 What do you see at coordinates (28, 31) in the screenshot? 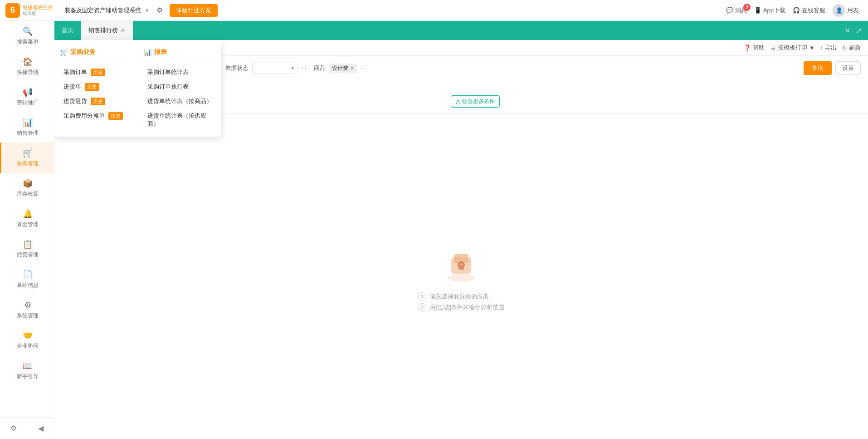
I see `search-icon: 🔍` at bounding box center [28, 31].